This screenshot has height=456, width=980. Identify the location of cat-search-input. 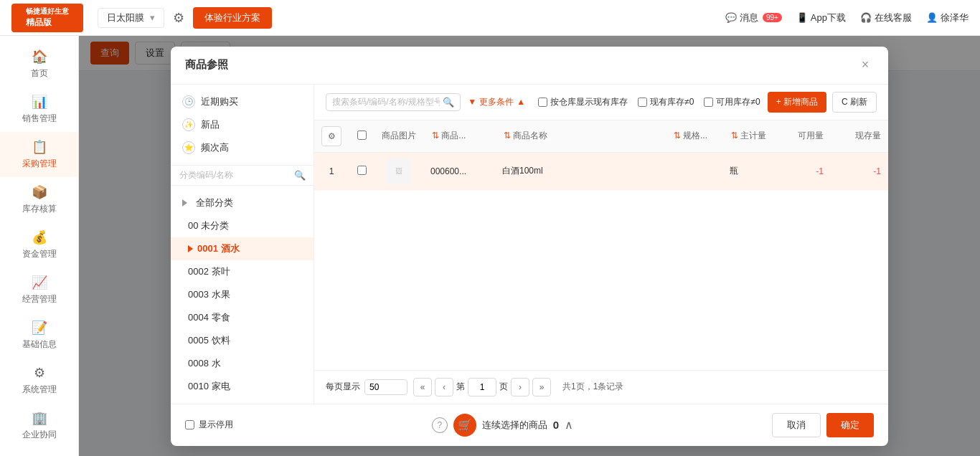
(233, 175).